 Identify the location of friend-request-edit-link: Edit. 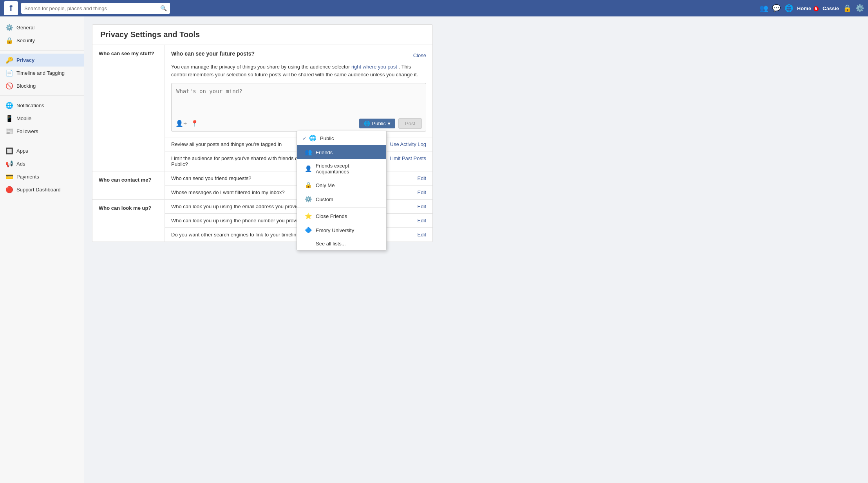
(422, 178).